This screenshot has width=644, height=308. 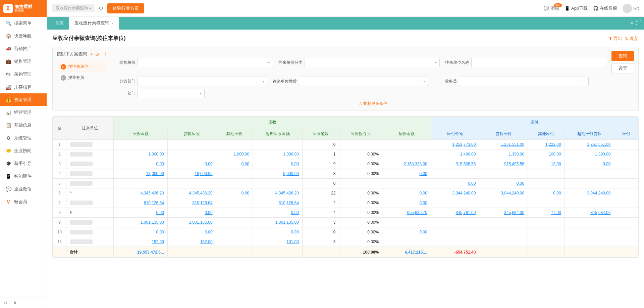 What do you see at coordinates (615, 39) in the screenshot?
I see `export-button: ⬆ 导出` at bounding box center [615, 39].